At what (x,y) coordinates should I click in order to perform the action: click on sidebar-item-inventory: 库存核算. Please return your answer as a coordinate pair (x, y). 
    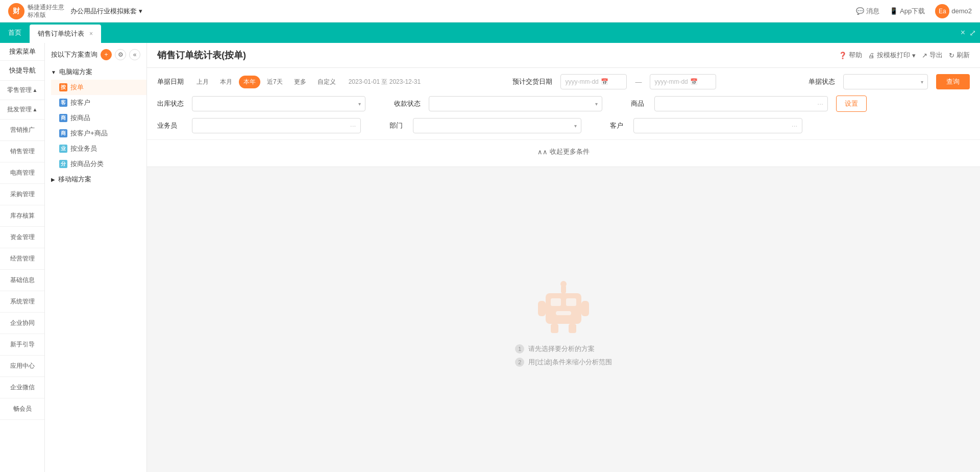
    Looking at the image, I should click on (22, 216).